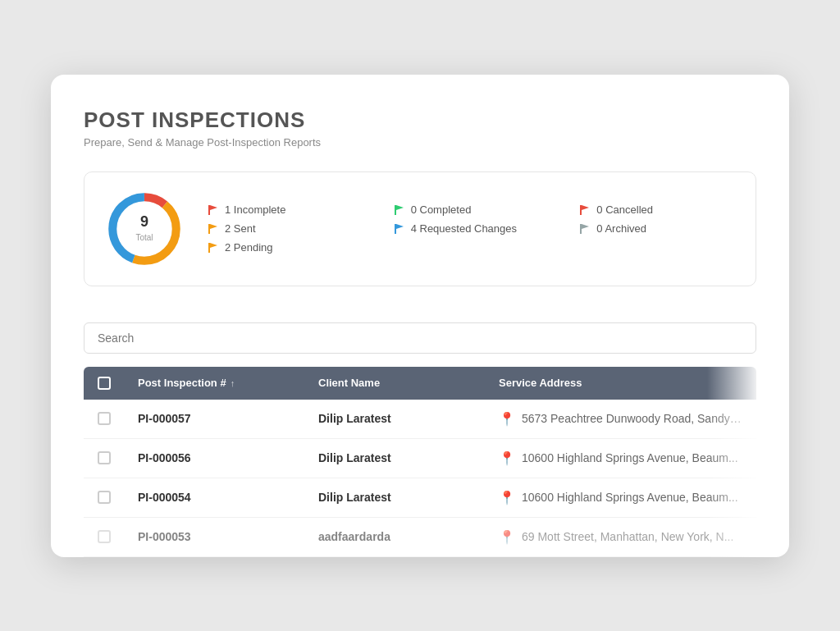 This screenshot has width=840, height=631. I want to click on th-pi-number: Post Inspection # ↑, so click(215, 383).